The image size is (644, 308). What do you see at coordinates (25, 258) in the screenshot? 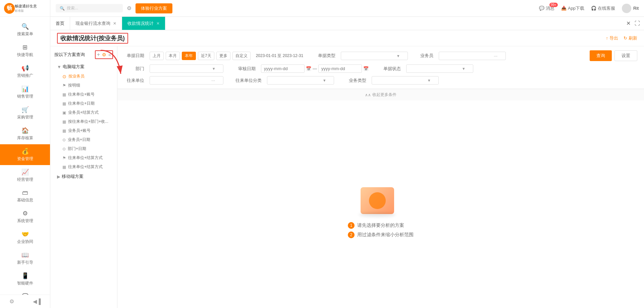
I see `sidebar-item-guide: 📖 新手引导` at bounding box center [25, 258].